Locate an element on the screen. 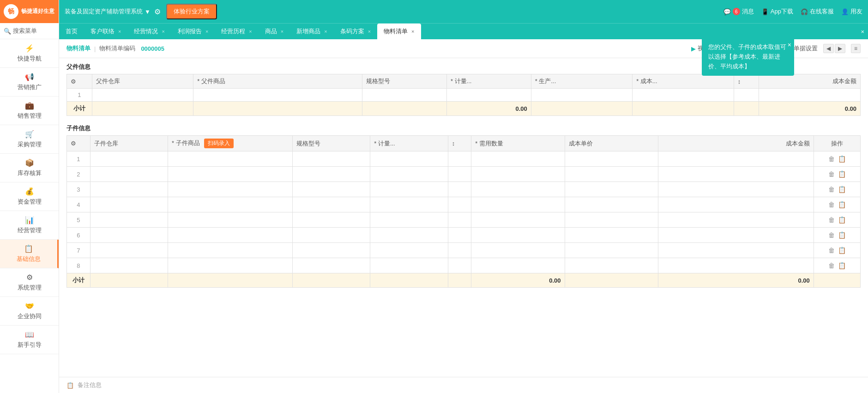  tab-new-goods: 新增商品× is located at coordinates (312, 31).